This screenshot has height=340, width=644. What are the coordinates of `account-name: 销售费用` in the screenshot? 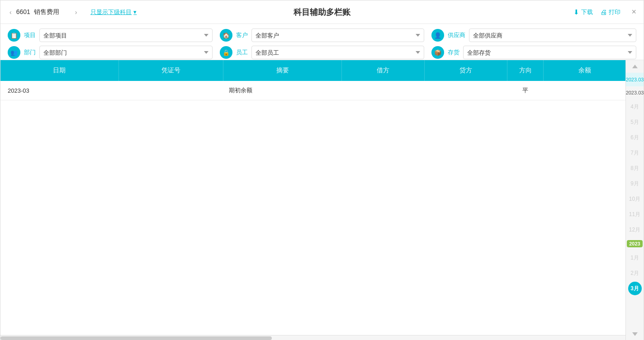 It's located at (47, 12).